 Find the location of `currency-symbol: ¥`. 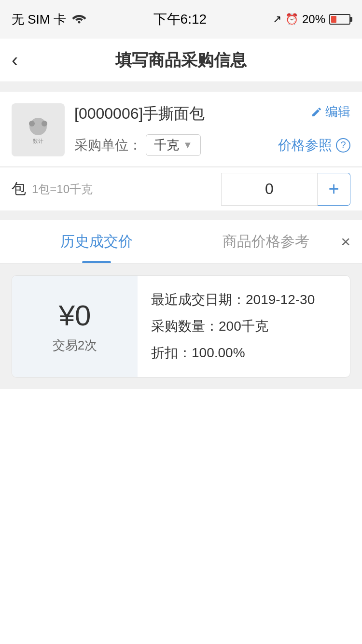

currency-symbol: ¥ is located at coordinates (67, 316).